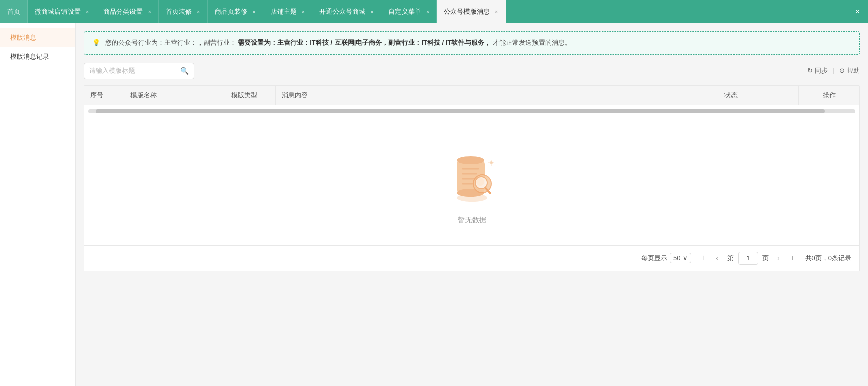  What do you see at coordinates (817, 71) in the screenshot?
I see `sync-button: ↻ 同步` at bounding box center [817, 71].